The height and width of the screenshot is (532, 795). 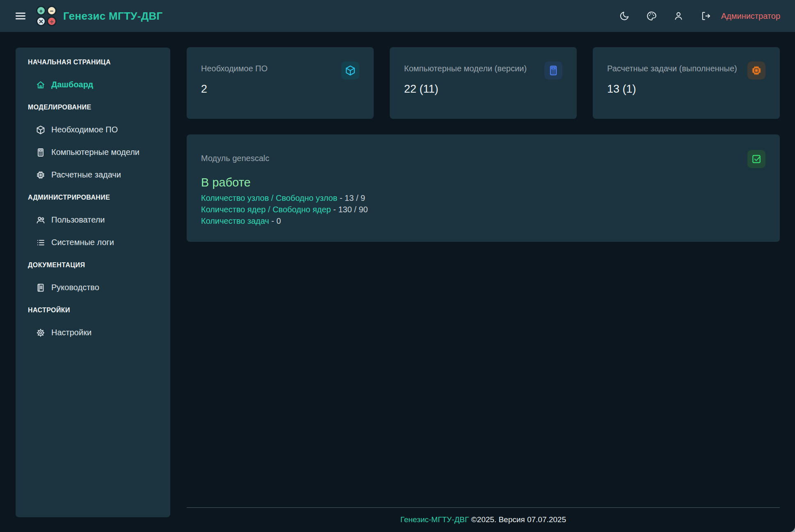 I want to click on home-icon, so click(x=41, y=85).